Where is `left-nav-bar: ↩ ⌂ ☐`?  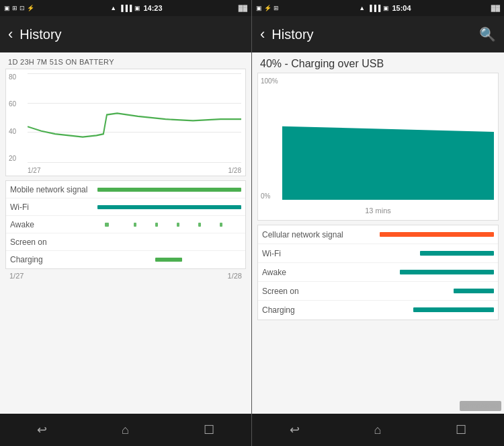
left-nav-bar: ↩ ⌂ ☐ is located at coordinates (126, 430).